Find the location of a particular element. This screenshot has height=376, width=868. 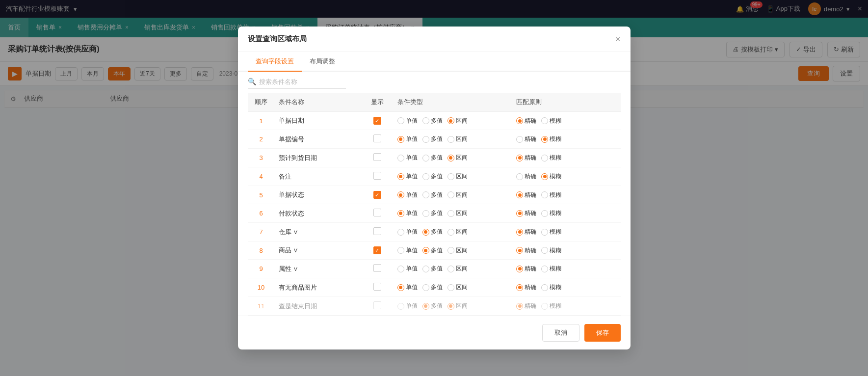

row-match-6: 精确模糊 is located at coordinates (566, 232).